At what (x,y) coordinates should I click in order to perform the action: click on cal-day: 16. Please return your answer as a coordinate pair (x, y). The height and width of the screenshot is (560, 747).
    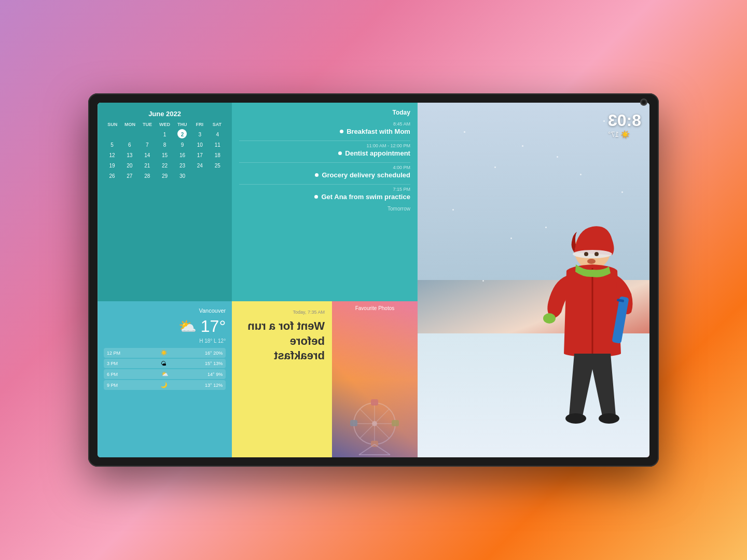
    Looking at the image, I should click on (182, 155).